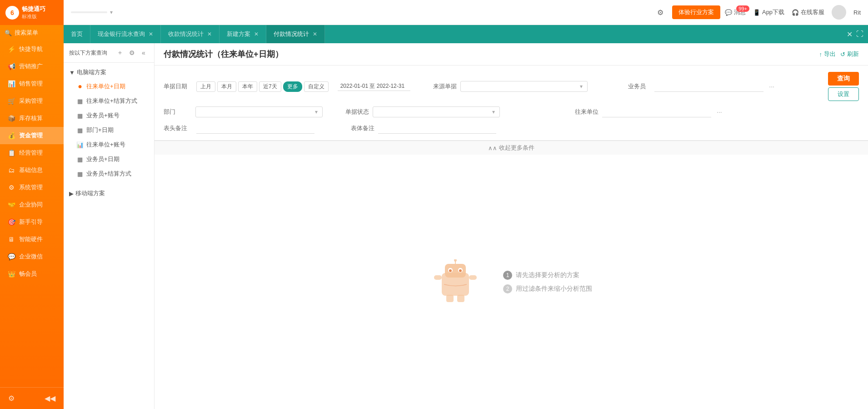 This screenshot has width=868, height=409. What do you see at coordinates (843, 94) in the screenshot?
I see `filter-settings-btn: 设置` at bounding box center [843, 94].